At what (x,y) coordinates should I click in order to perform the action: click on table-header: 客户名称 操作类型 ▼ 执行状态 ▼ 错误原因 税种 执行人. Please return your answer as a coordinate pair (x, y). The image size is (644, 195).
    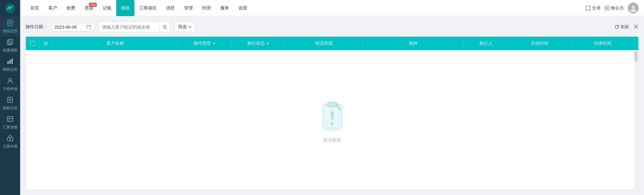
    Looking at the image, I should click on (332, 43).